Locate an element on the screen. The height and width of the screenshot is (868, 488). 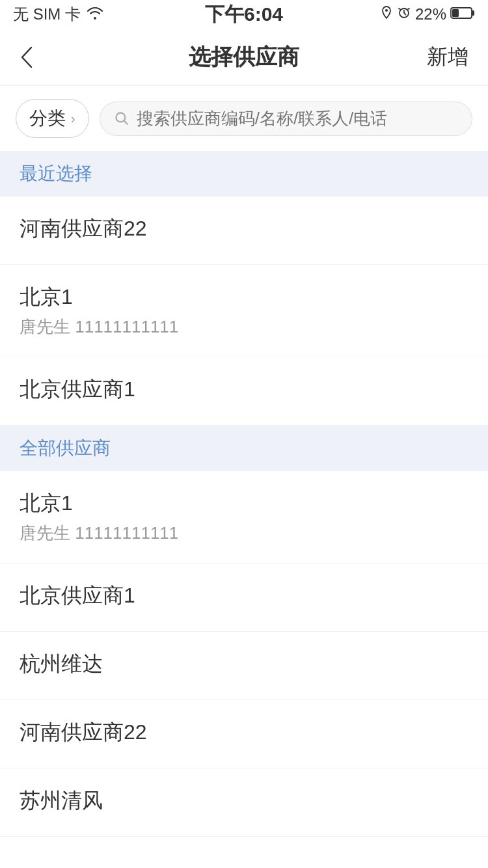
recent-label: 最近选择 is located at coordinates (56, 173).